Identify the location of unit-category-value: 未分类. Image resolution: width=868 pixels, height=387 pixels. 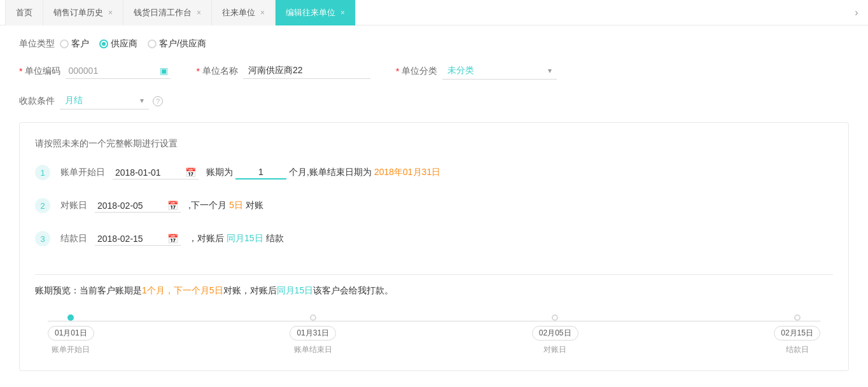
(495, 71).